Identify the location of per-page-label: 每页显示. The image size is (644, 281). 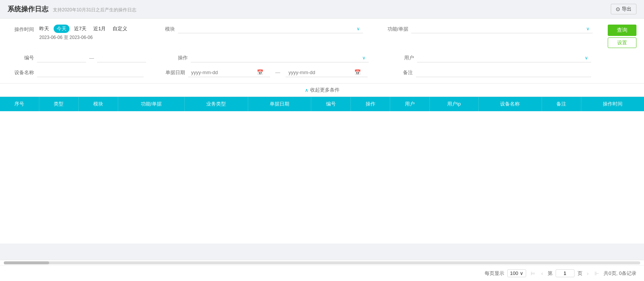
(494, 273).